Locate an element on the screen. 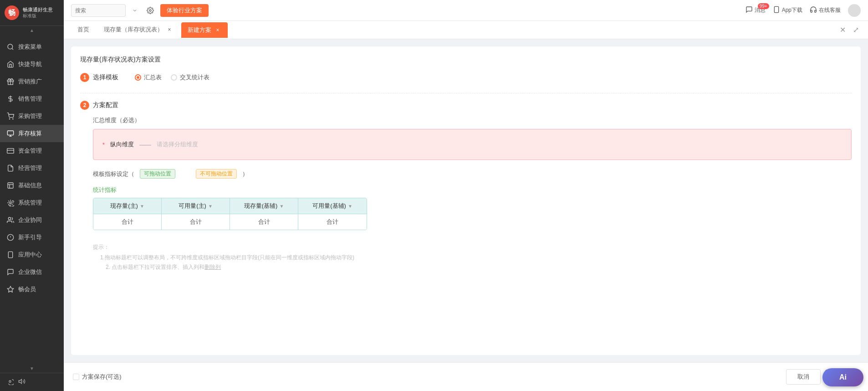  sidebar-item-member: 畅会员 is located at coordinates (32, 289).